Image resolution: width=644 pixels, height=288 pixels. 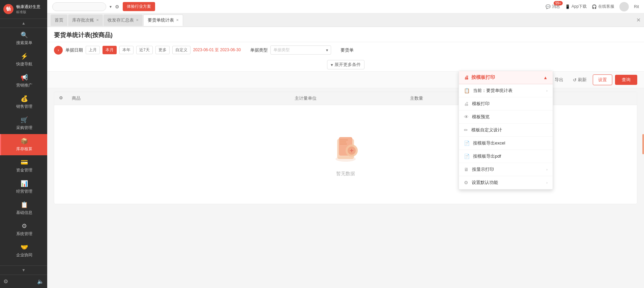 What do you see at coordinates (79, 7) in the screenshot?
I see `search-input` at bounding box center [79, 7].